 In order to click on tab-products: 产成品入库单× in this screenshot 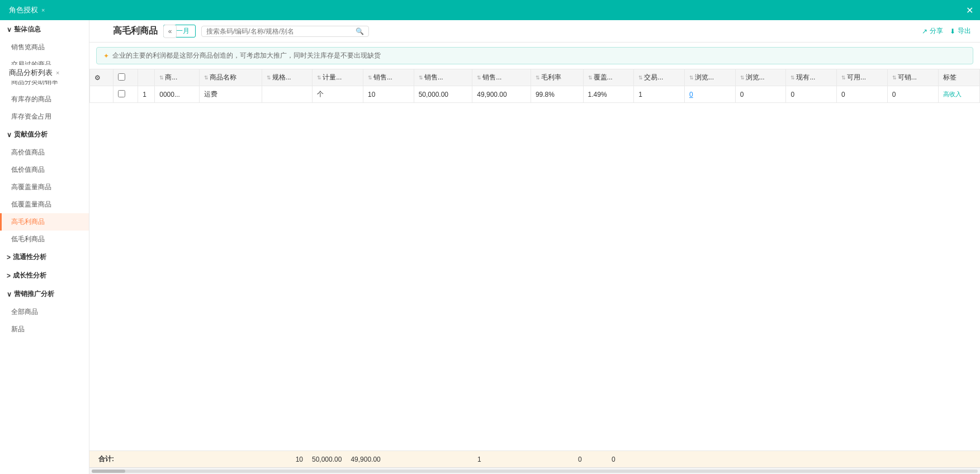, I will do `click(34, 26)`.